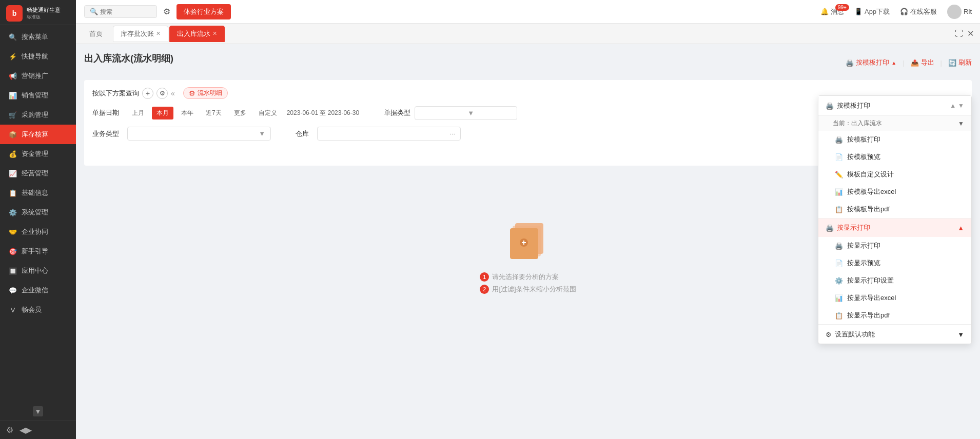 The height and width of the screenshot is (439, 980). Describe the element at coordinates (832, 12) in the screenshot. I see `notifications-button: 🔔 消息 99+` at that location.